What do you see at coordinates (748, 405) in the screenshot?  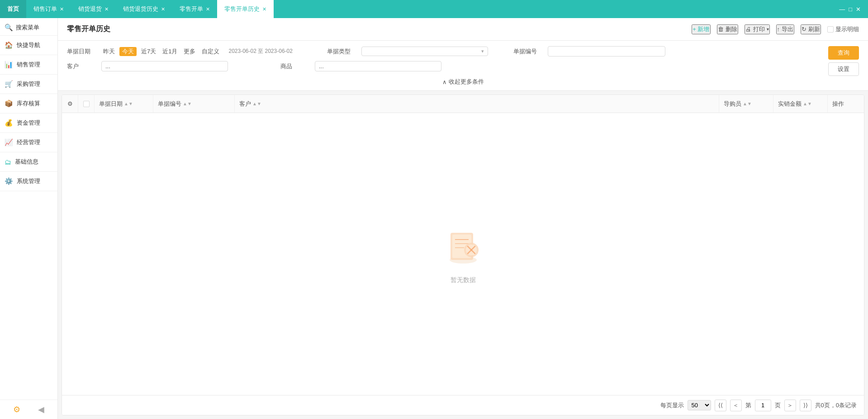 I see `page-label: 第` at bounding box center [748, 405].